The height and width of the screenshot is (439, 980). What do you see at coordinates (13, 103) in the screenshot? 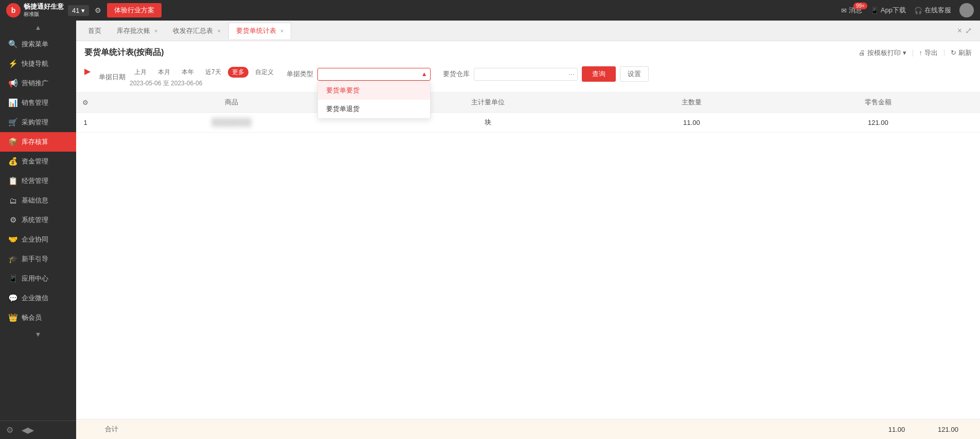
I see `sales-icon: 📊` at bounding box center [13, 103].